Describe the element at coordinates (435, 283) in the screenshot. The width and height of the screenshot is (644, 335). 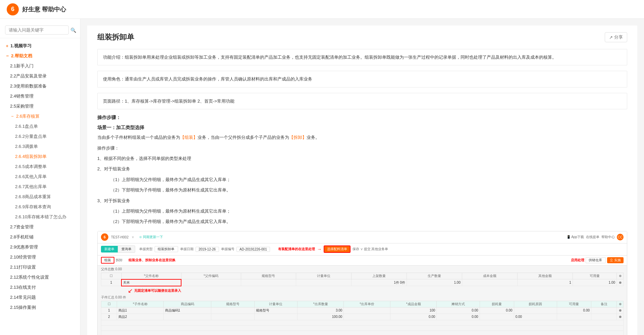
I see `sim-td-prod-qty-1: 1.00` at that location.